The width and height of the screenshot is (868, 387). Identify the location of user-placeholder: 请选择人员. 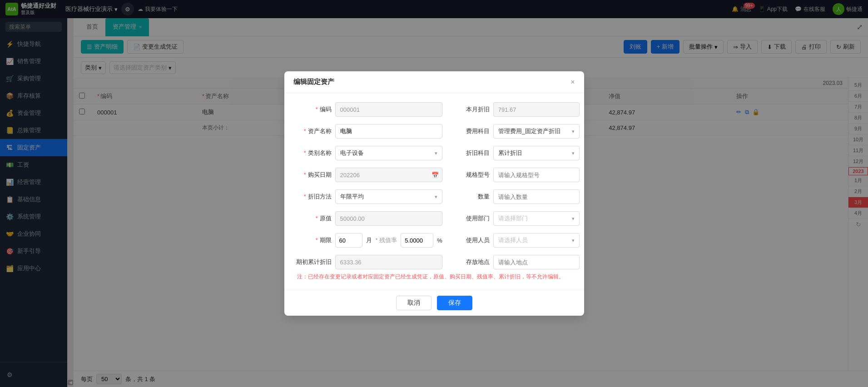
(513, 240).